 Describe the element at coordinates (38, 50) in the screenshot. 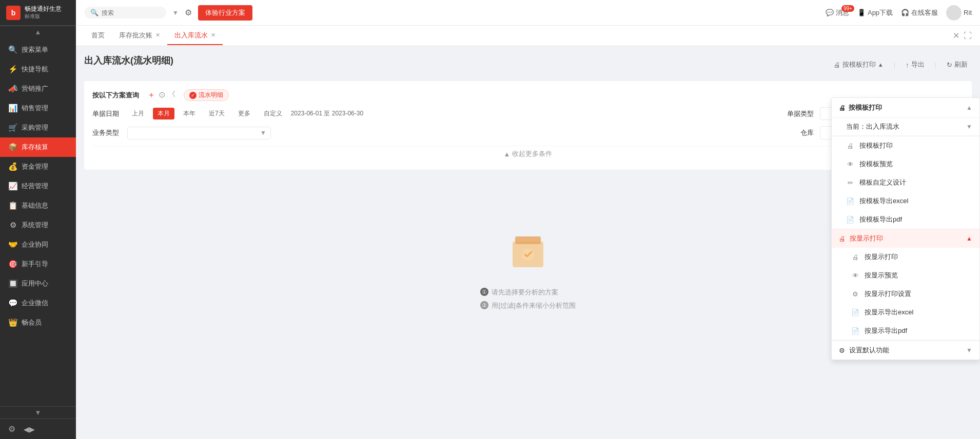

I see `sidebar-item-search: 🔍 搜索菜单` at that location.